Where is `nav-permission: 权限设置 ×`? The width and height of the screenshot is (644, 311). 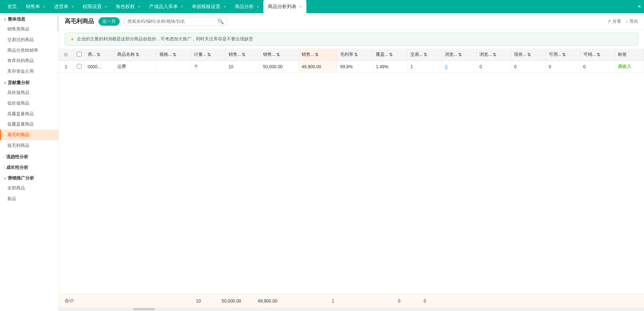 nav-permission: 权限设置 × is located at coordinates (95, 7).